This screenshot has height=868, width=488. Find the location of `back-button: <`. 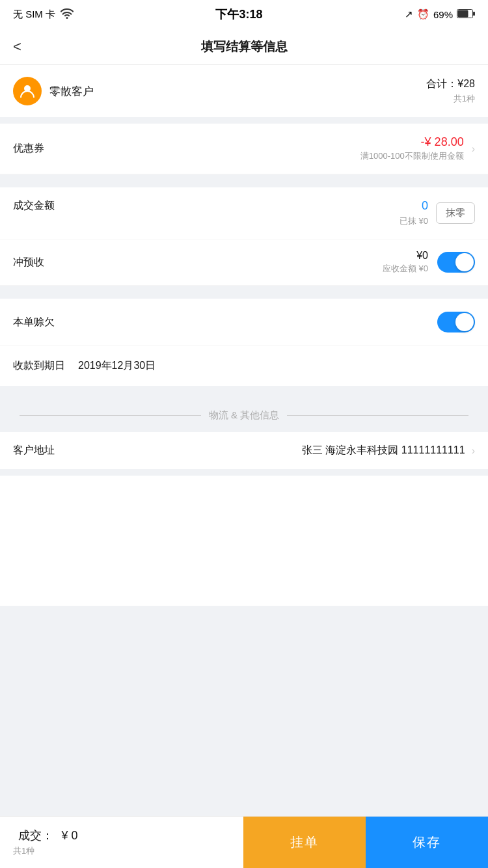

back-button: < is located at coordinates (17, 47).